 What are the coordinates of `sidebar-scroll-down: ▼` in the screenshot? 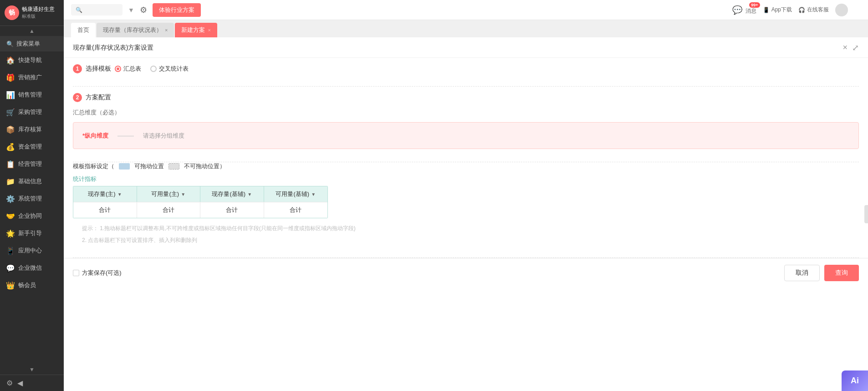 It's located at (32, 370).